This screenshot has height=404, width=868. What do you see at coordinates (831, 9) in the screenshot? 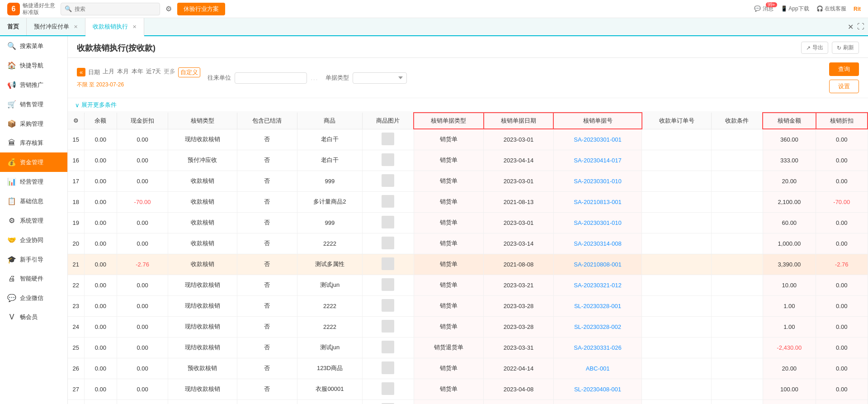
I see `online-service-link: 🎧 在线客服` at bounding box center [831, 9].